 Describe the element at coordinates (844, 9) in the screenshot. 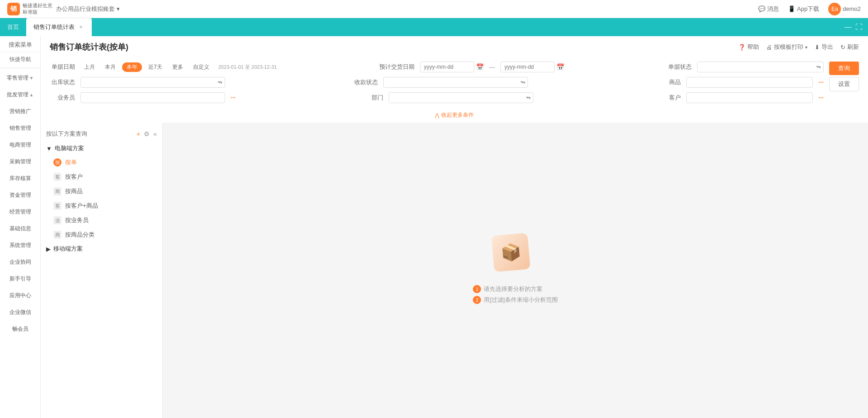

I see `user-menu: Ea demo2` at that location.